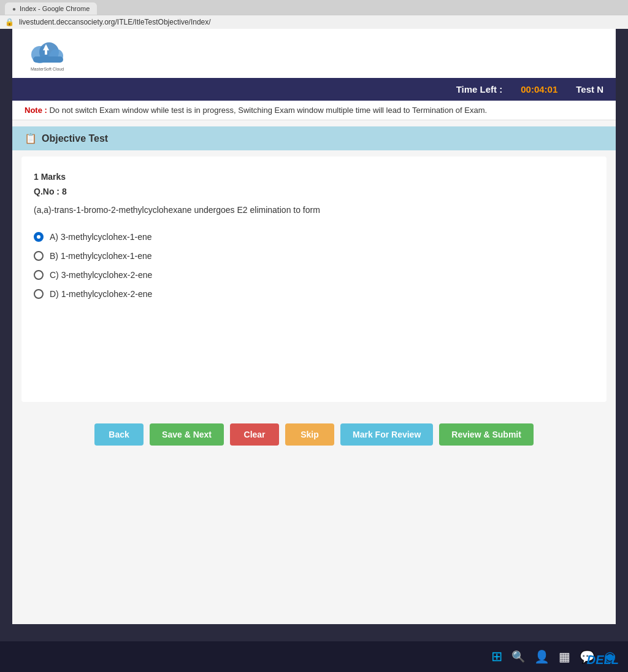 This screenshot has height=672, width=628. What do you see at coordinates (314, 139) in the screenshot?
I see `section-header: 📋 Objective Test` at bounding box center [314, 139].